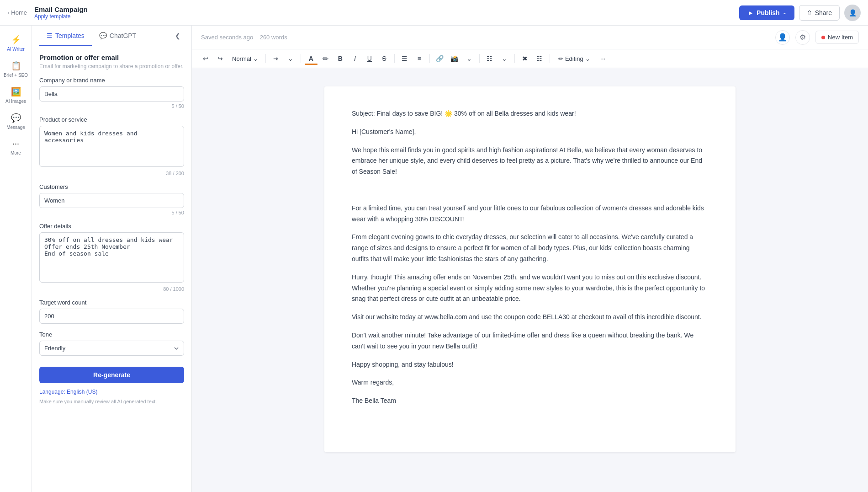  What do you see at coordinates (574, 59) in the screenshot?
I see `editing-label: Editing` at bounding box center [574, 59].